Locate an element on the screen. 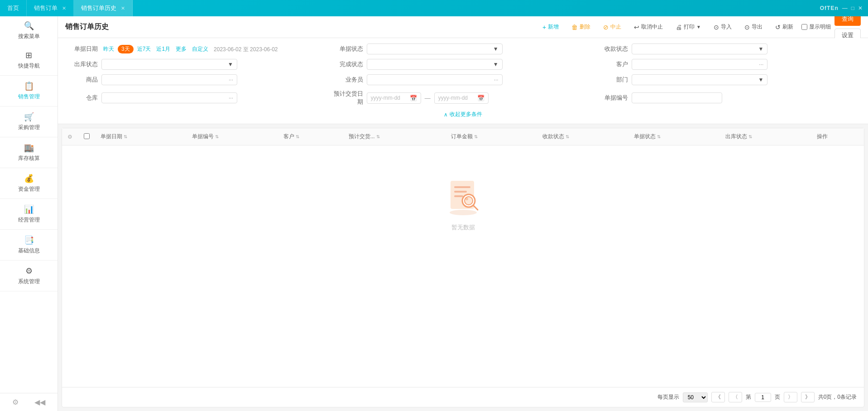 The height and width of the screenshot is (411, 868). delivery-date-end: yyyy-mm-dd 📅 is located at coordinates (461, 98).